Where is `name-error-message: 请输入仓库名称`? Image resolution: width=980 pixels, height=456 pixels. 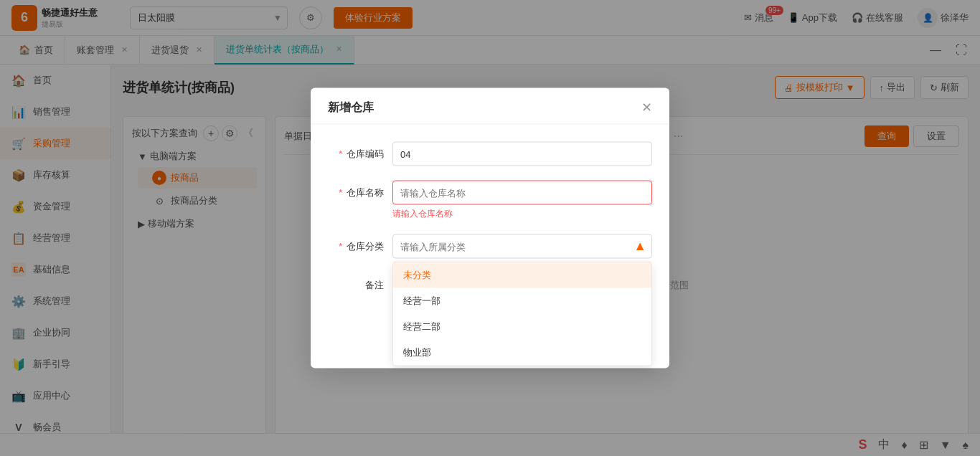 name-error-message: 请输入仓库名称 is located at coordinates (522, 214).